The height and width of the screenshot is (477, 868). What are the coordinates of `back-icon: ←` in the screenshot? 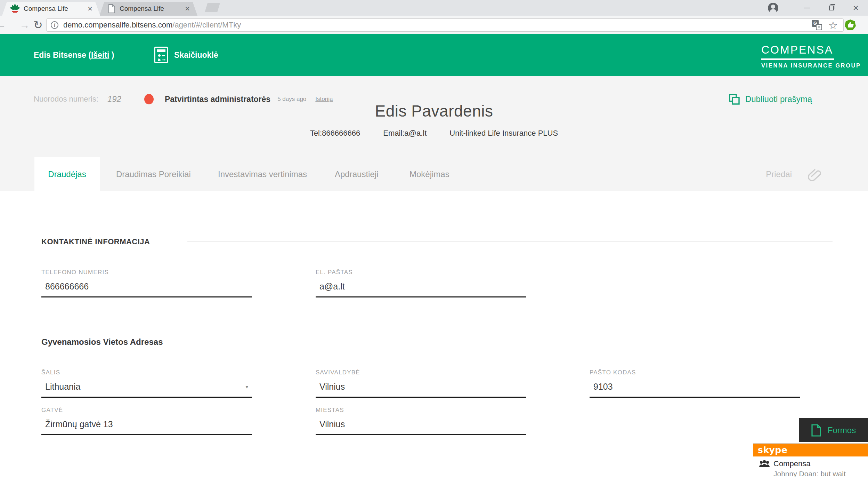 It's located at (3, 25).